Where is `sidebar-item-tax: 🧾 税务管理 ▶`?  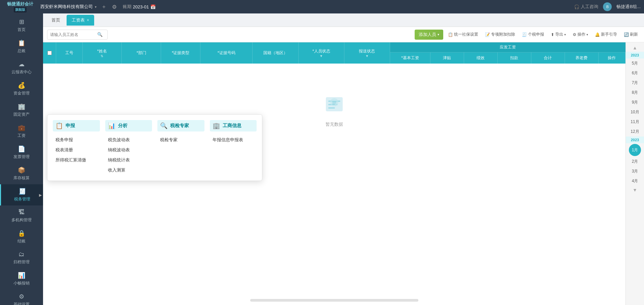 sidebar-item-tax: 🧾 税务管理 ▶ is located at coordinates (22, 195).